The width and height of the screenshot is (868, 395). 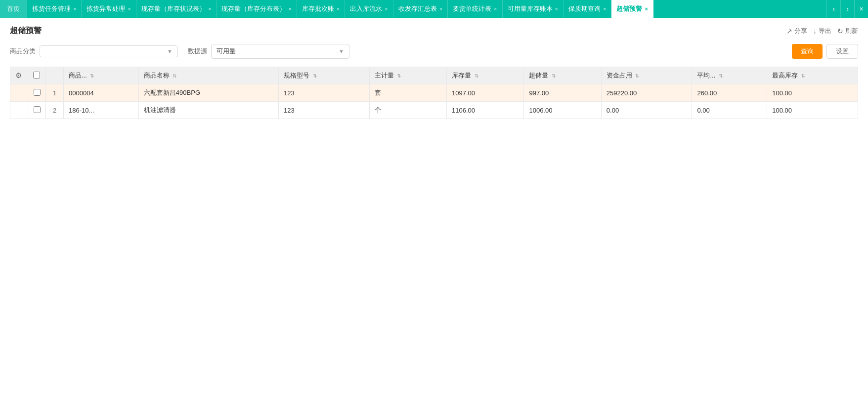 What do you see at coordinates (209, 76) in the screenshot?
I see `col-product-name-header: 商品名称 ⇅` at bounding box center [209, 76].